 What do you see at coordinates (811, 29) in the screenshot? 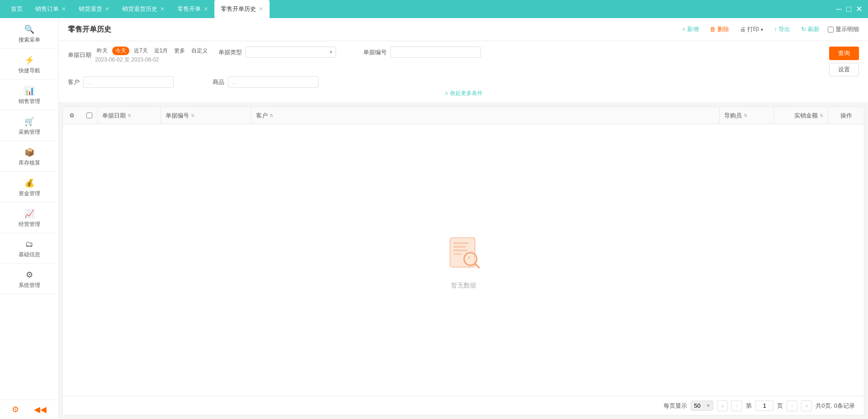
I see `refresh-btn-label: ↻ 刷新` at bounding box center [811, 29].